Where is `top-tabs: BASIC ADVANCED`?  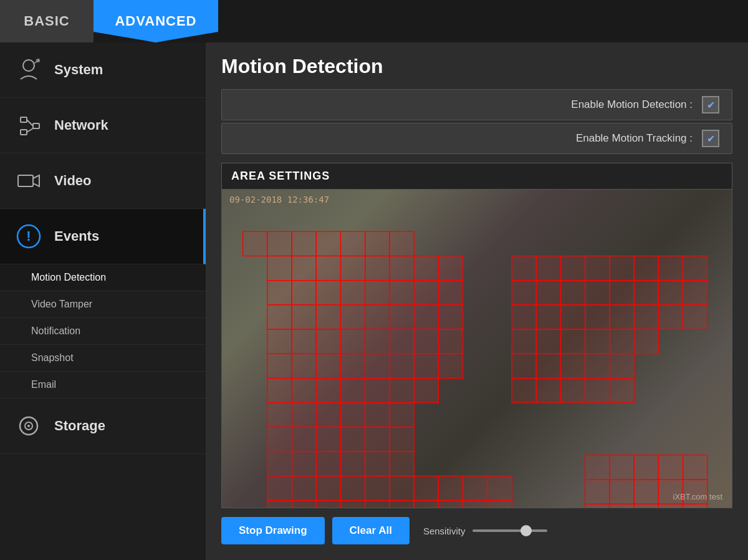
top-tabs: BASIC ADVANCED is located at coordinates (374, 21).